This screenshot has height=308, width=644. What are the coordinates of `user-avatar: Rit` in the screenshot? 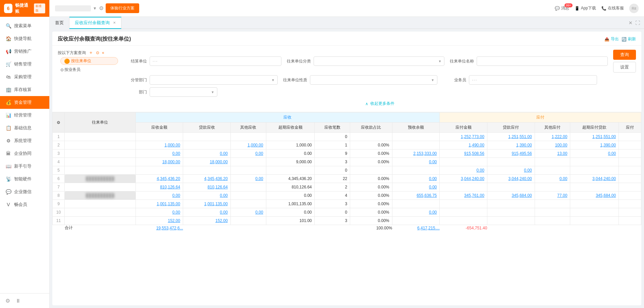 It's located at (634, 8).